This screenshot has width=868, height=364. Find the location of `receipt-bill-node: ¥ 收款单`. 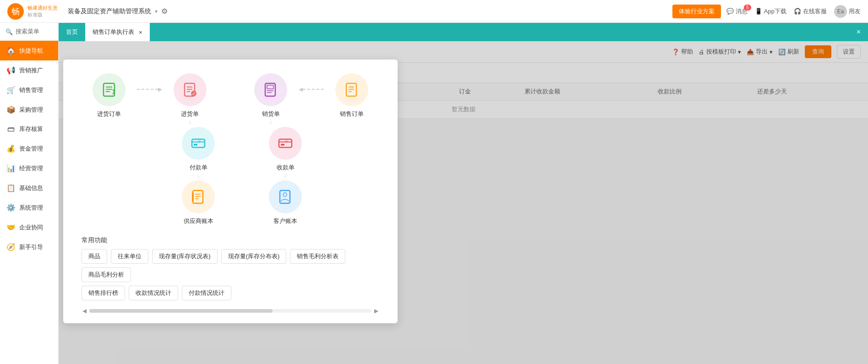

receipt-bill-node: ¥ 收款单 is located at coordinates (285, 149).